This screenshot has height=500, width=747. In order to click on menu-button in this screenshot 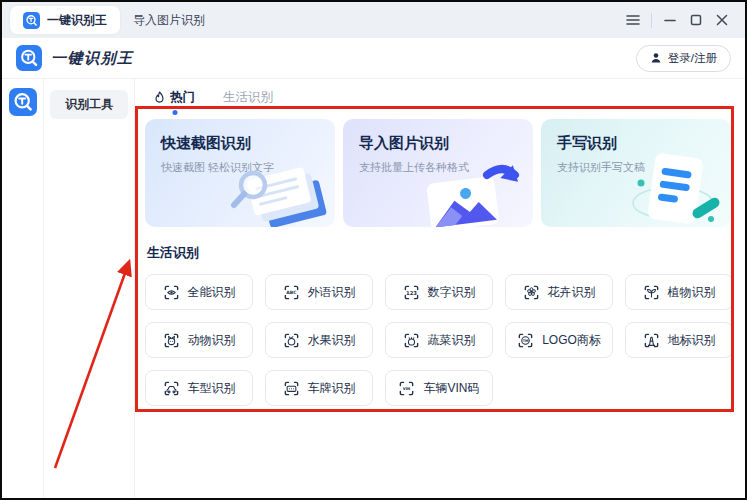, I will do `click(633, 20)`.